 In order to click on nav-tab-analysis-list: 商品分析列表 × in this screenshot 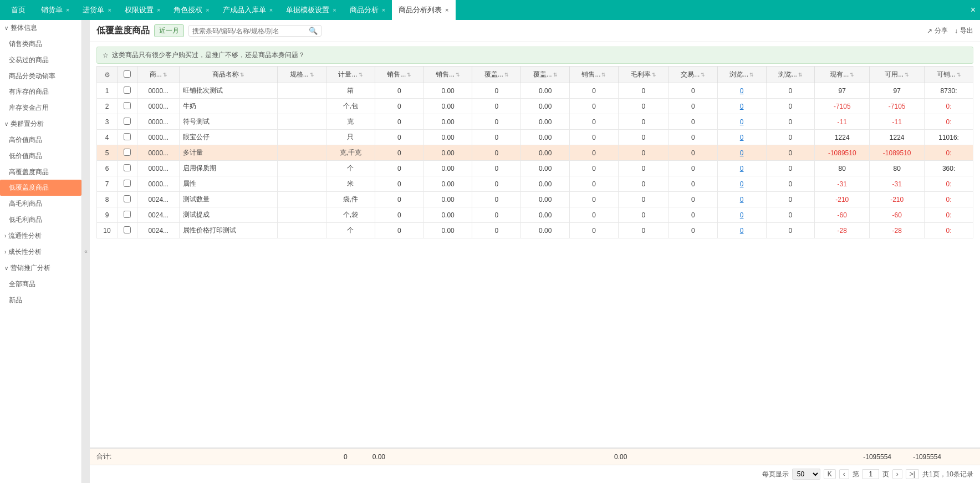, I will do `click(423, 10)`.